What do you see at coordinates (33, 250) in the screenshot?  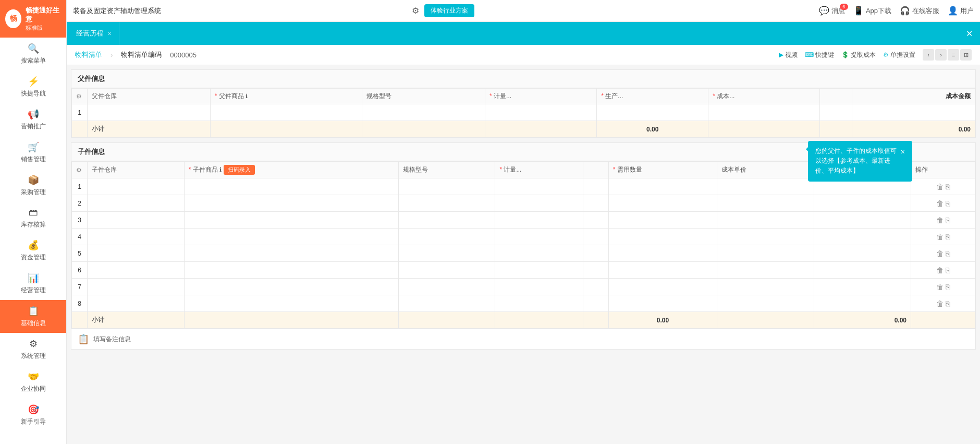 I see `sidebar-item-finance: 💰资金管理` at bounding box center [33, 250].